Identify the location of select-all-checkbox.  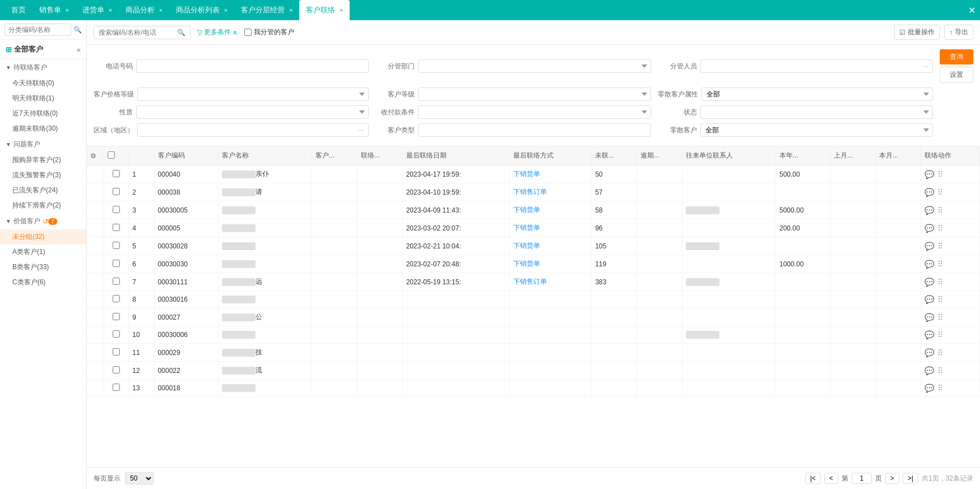
(111, 155).